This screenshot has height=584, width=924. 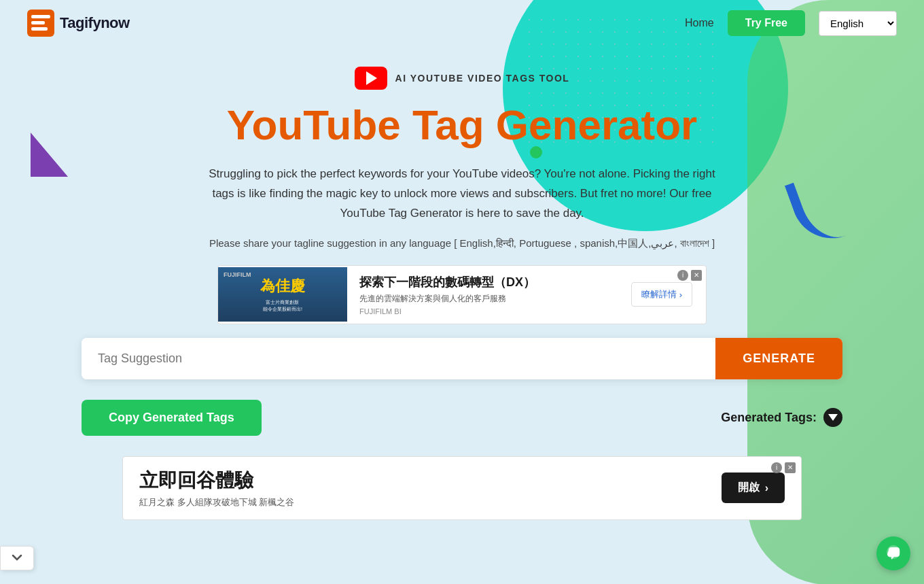 I want to click on navbar: Tagifynow Home Try Free English 中文 Españ…, so click(x=462, y=23).